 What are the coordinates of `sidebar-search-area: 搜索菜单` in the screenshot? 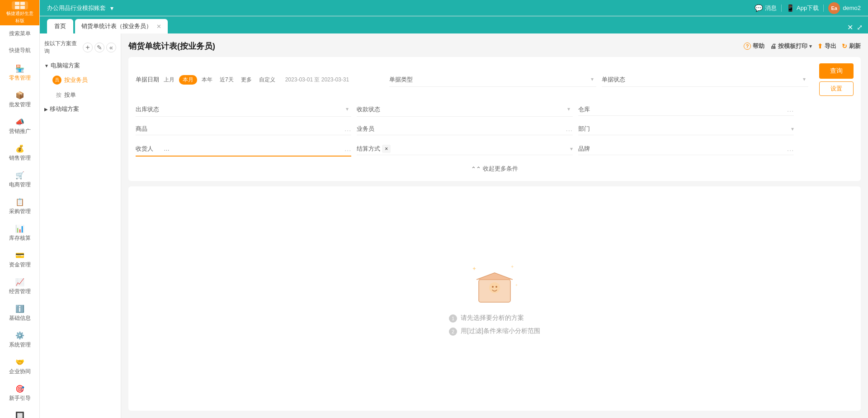 It's located at (20, 33).